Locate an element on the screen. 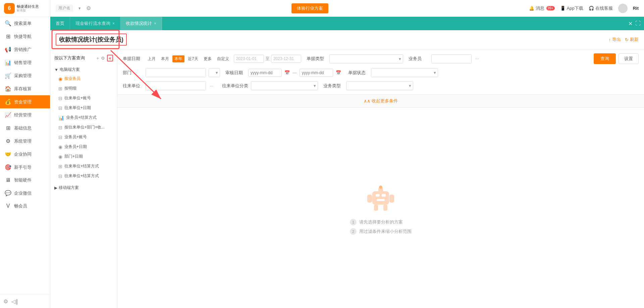  sidebar-item-sales: 📊 销售管理 is located at coordinates (25, 62).